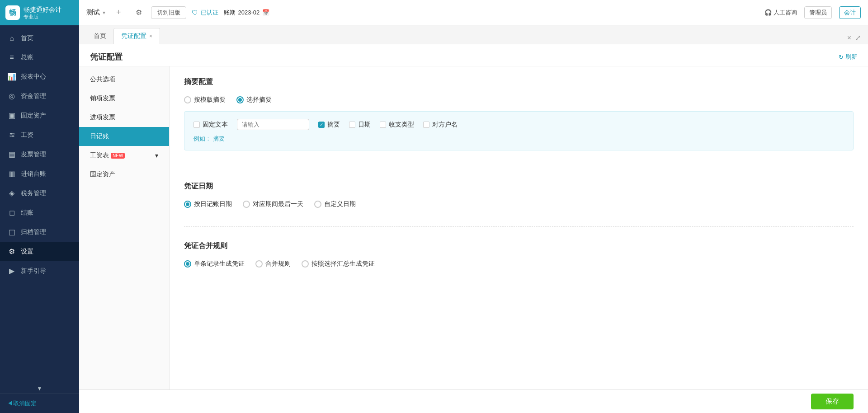  Describe the element at coordinates (211, 125) in the screenshot. I see `checkbox-fixed-text: 固定文本` at that location.